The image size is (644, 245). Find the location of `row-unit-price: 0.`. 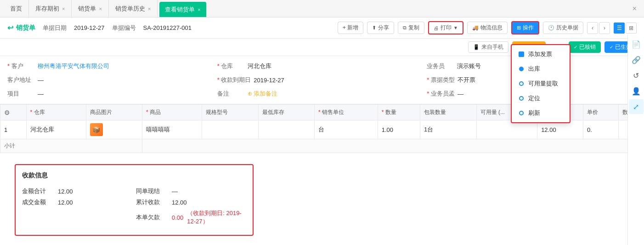

row-unit-price: 0. is located at coordinates (601, 130).